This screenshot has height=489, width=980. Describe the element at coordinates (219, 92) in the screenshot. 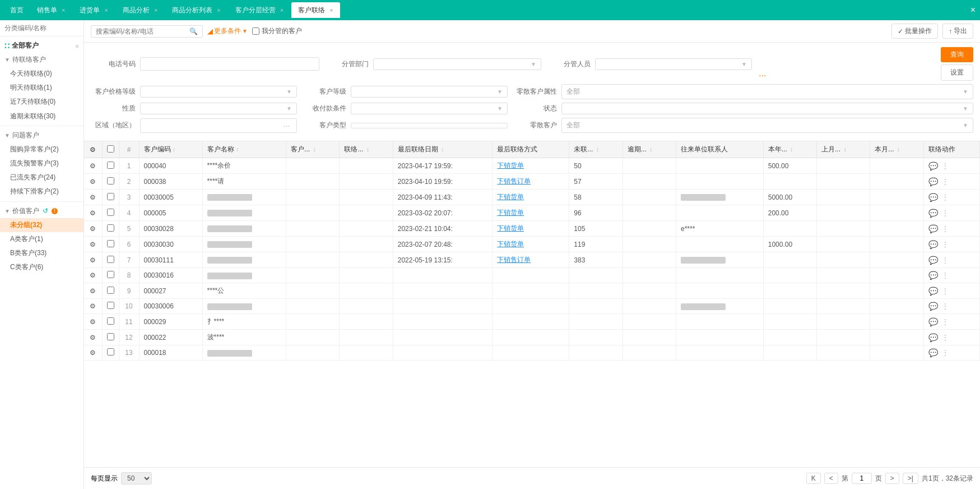

I see `price-level-select: ▼` at that location.